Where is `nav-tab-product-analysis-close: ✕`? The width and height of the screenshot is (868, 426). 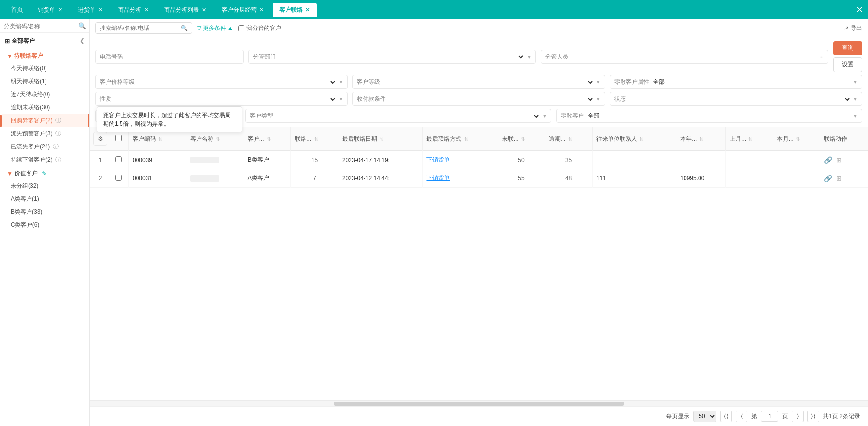
nav-tab-product-analysis-close: ✕ is located at coordinates (146, 10).